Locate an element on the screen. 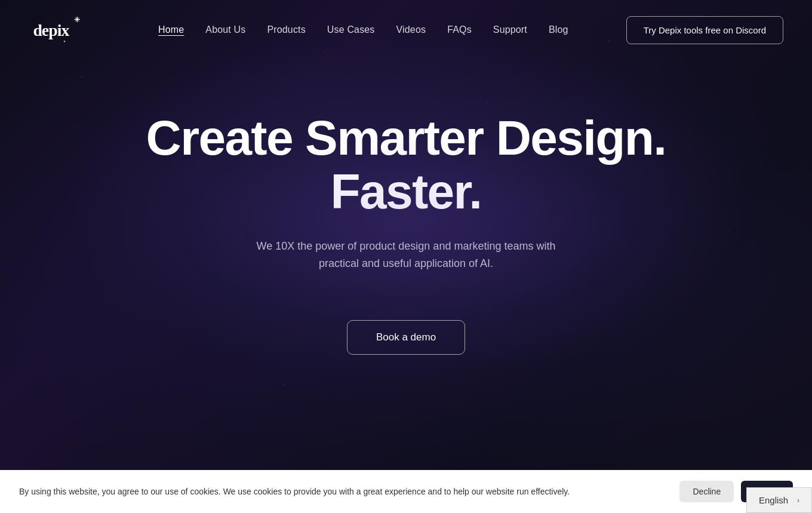 This screenshot has width=812, height=513. language-selector: English › is located at coordinates (779, 500).